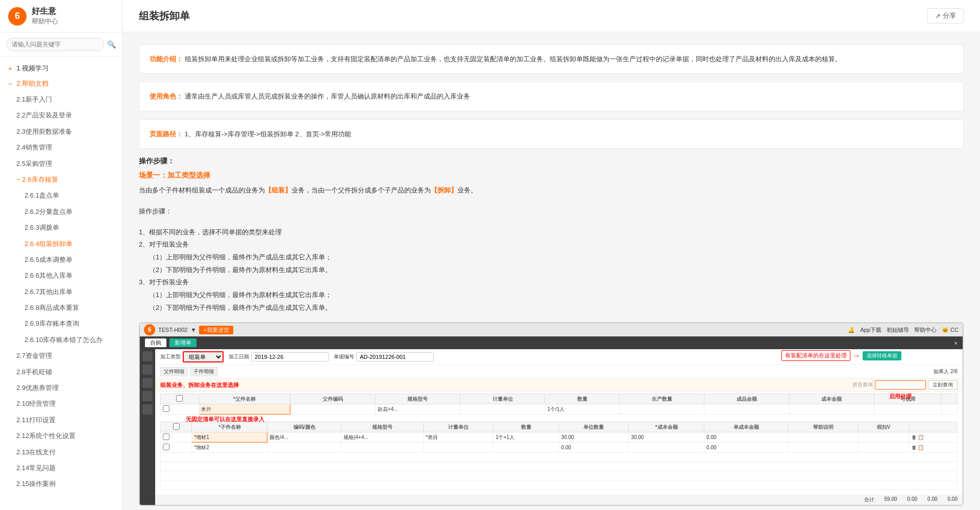  I want to click on sidebar-item-ops-mgmt: 2.10经营管理, so click(61, 403).